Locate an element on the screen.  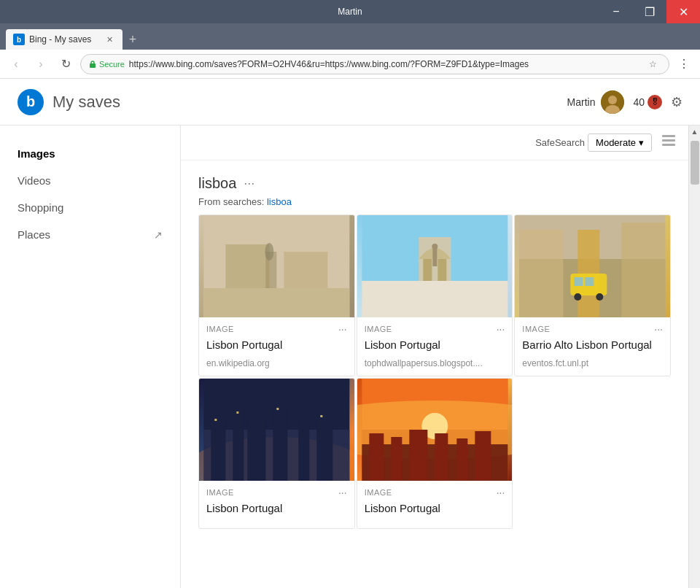
sidebar-item-shopping: Shopping is located at coordinates (90, 207).